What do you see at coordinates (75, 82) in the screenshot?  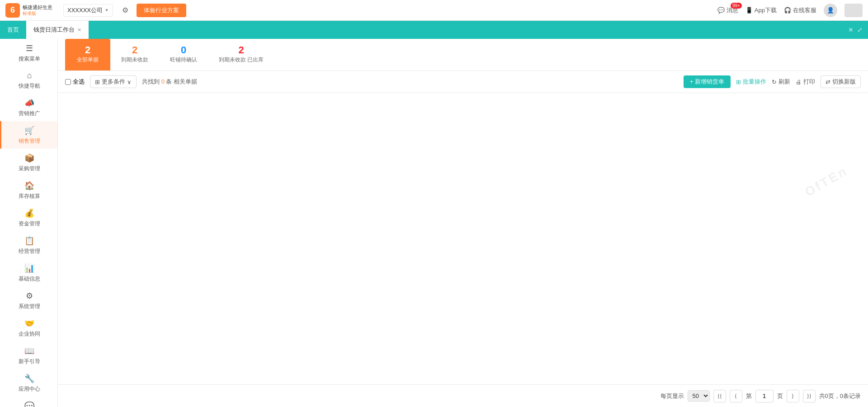 I see `select-all-checkbox: 全选` at bounding box center [75, 82].